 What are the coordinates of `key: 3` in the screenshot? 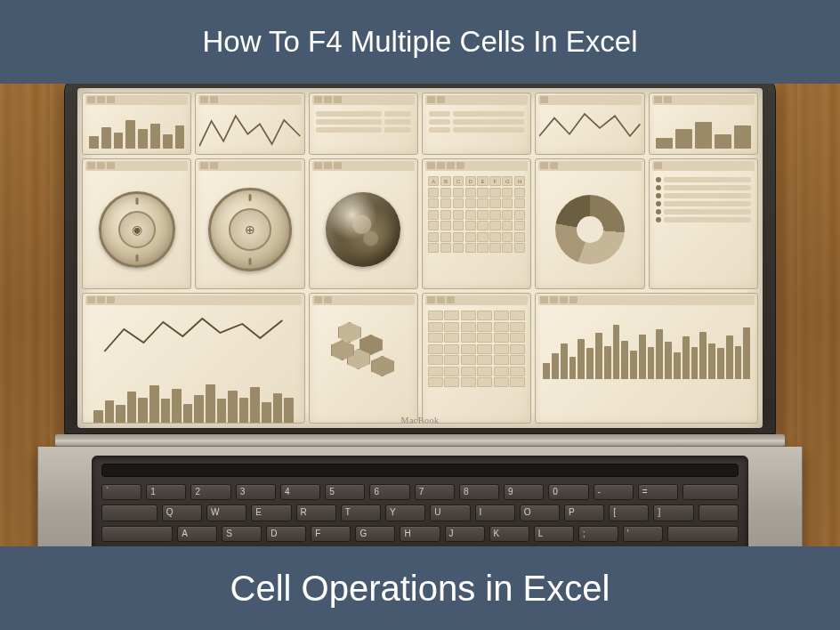 It's located at (256, 492).